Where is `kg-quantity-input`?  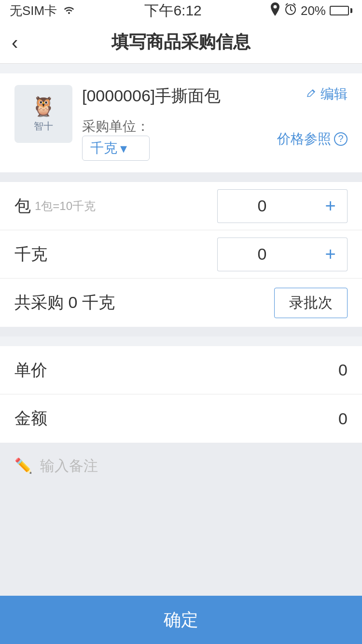 kg-quantity-input is located at coordinates (265, 254).